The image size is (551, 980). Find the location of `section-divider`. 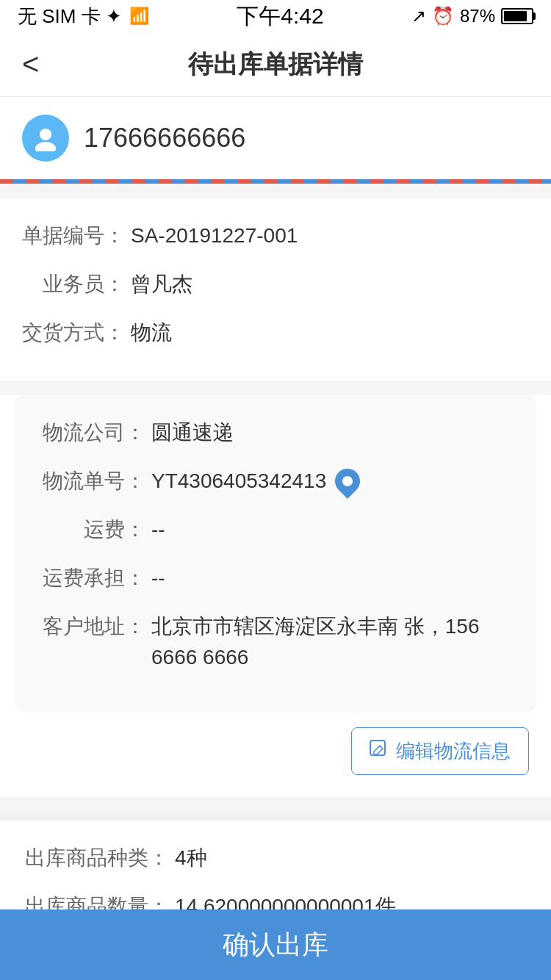

section-divider is located at coordinates (276, 816).